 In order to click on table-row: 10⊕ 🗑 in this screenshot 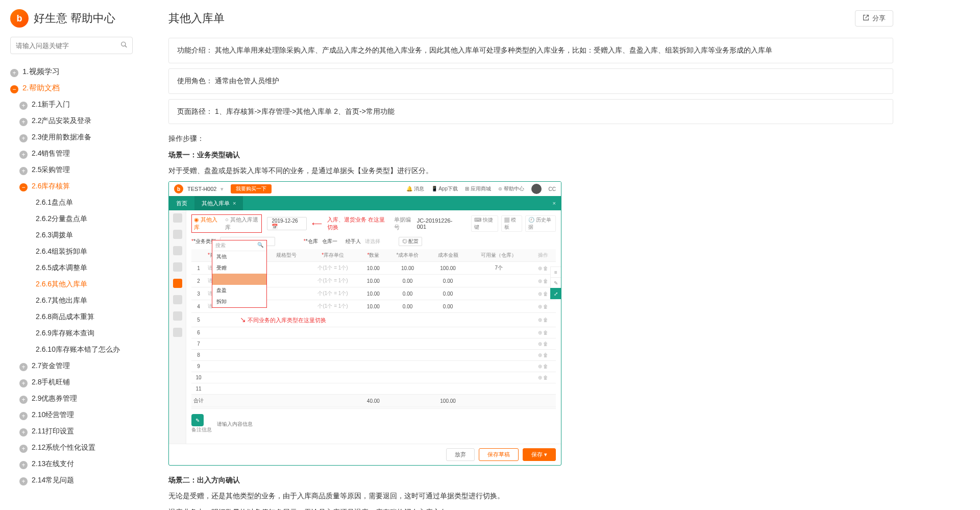, I will do `click(374, 378)`.